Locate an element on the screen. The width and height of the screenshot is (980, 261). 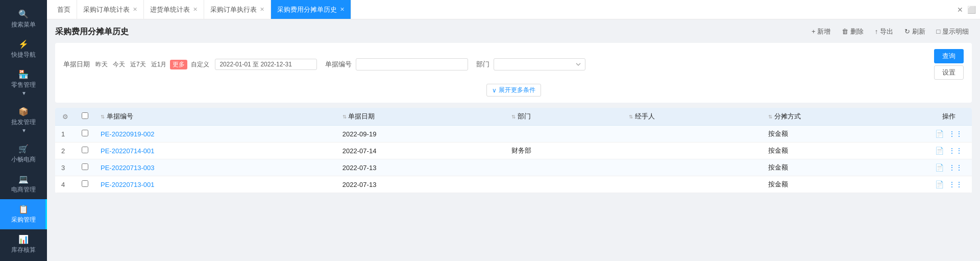
date-range-input: 2022-01-01 至 2022-12-31 is located at coordinates (266, 64).